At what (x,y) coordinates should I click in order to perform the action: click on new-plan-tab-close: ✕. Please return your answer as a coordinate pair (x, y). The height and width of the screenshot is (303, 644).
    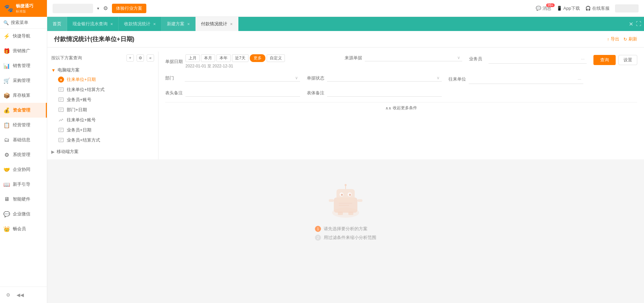
    Looking at the image, I should click on (188, 24).